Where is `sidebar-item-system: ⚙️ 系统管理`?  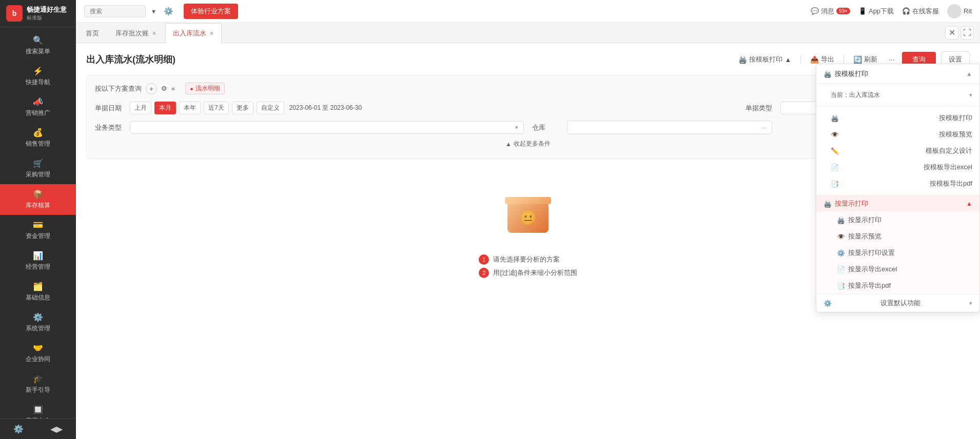
sidebar-item-system: ⚙️ 系统管理 is located at coordinates (38, 323).